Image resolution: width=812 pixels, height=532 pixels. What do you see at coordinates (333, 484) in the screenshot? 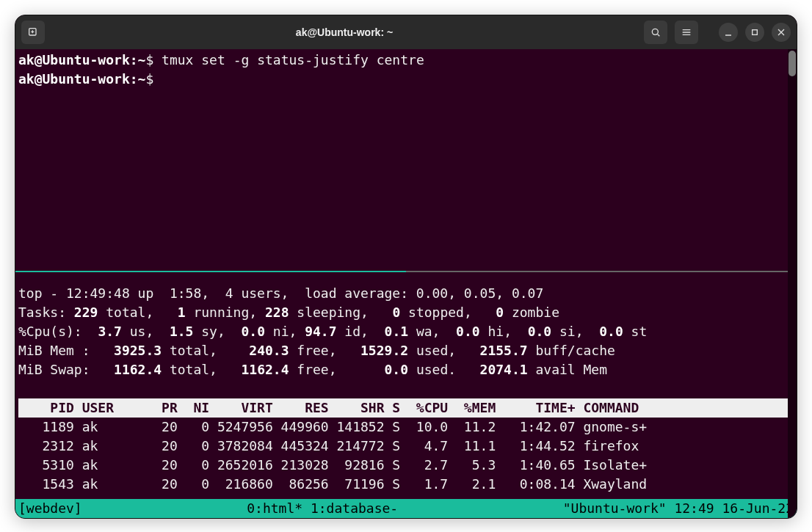
I see `table-row: 1543 ak 20 0 216860 86256 71196 S 1.7 2.…` at bounding box center [333, 484].